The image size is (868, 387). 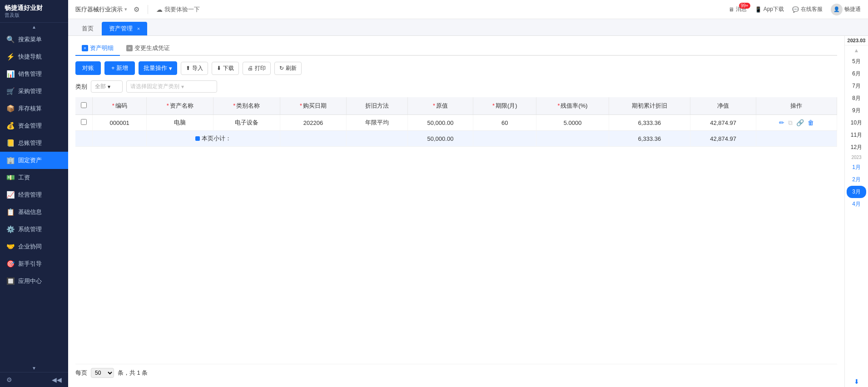 I want to click on company-selector: 医疗器械行业演示 ▾, so click(x=101, y=10).